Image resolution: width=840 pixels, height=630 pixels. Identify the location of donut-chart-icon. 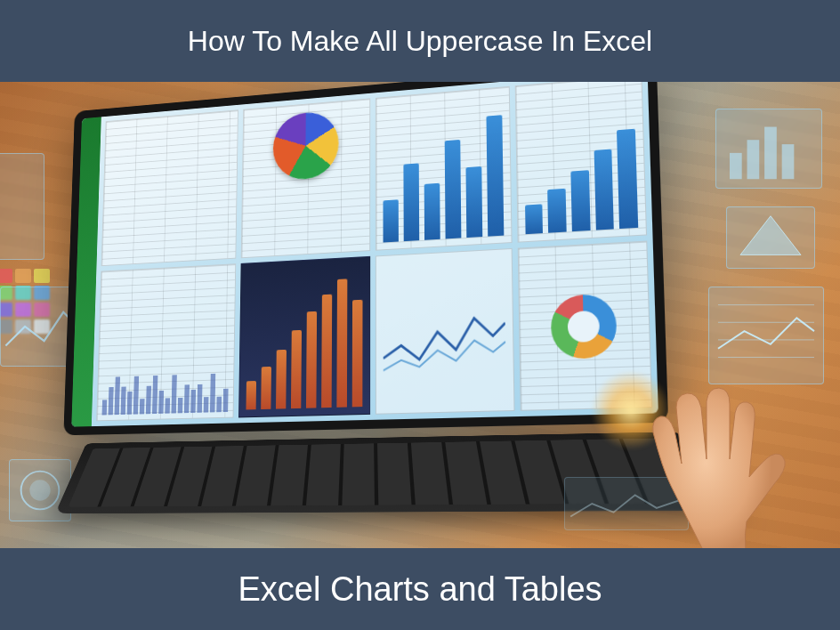
(584, 326).